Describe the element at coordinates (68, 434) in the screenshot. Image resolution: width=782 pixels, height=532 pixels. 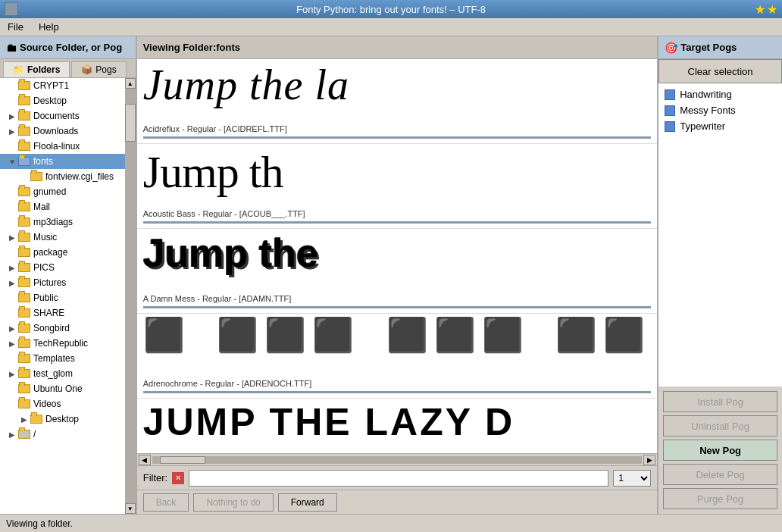
I see `tree-item: ▶/` at that location.